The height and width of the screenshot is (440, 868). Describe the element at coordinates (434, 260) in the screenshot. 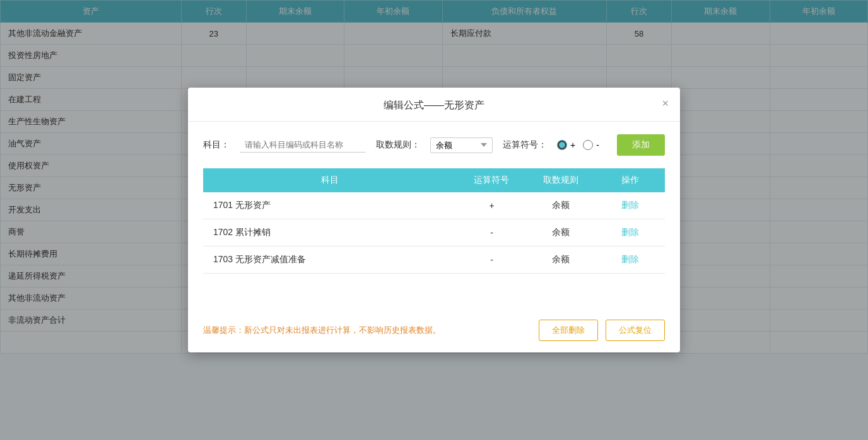

I see `formula-row-3: 1703 无形资产减值准备 - 余额 删除` at that location.